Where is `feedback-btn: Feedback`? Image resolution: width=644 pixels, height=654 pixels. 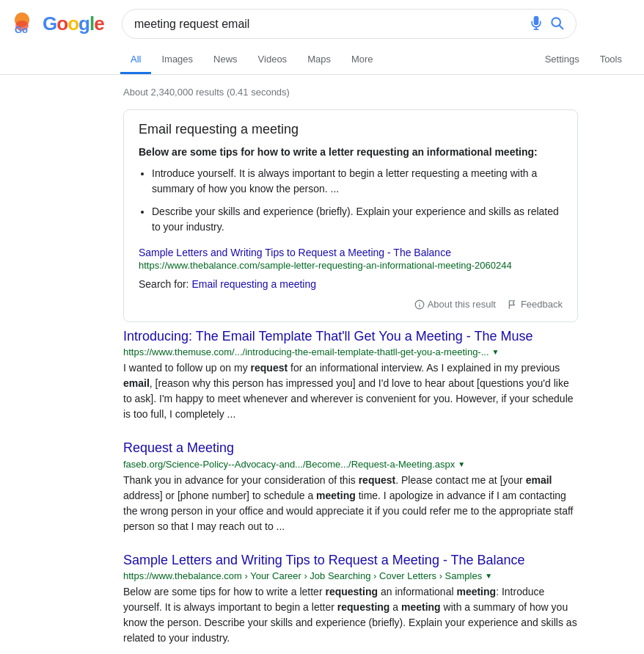
feedback-btn: Feedback is located at coordinates (535, 304).